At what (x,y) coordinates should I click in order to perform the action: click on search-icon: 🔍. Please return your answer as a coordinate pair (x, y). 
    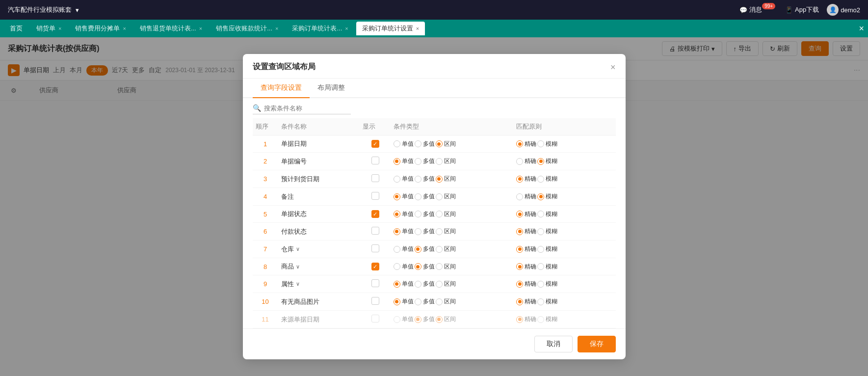
    Looking at the image, I should click on (257, 108).